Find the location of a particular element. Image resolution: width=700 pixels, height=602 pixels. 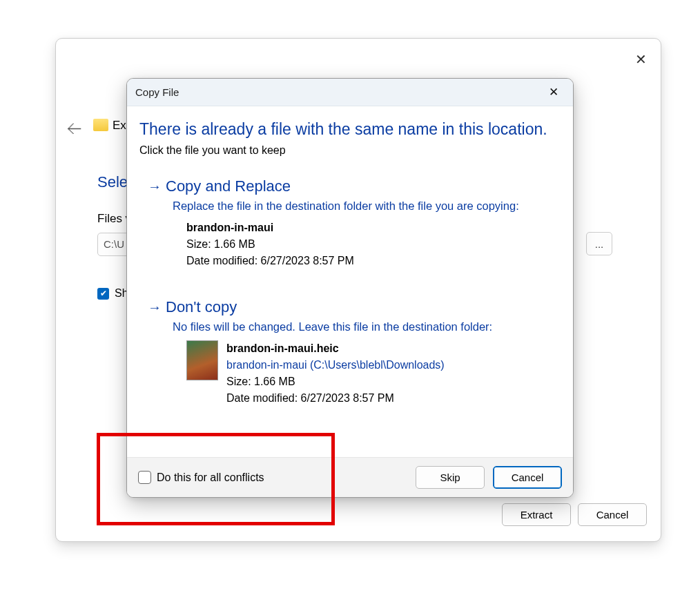

window-title-fragment: Ex is located at coordinates (119, 126).